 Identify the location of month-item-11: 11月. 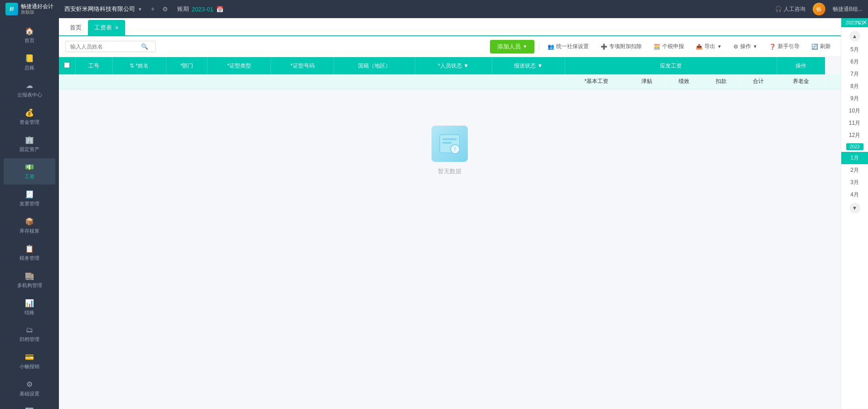
(855, 123).